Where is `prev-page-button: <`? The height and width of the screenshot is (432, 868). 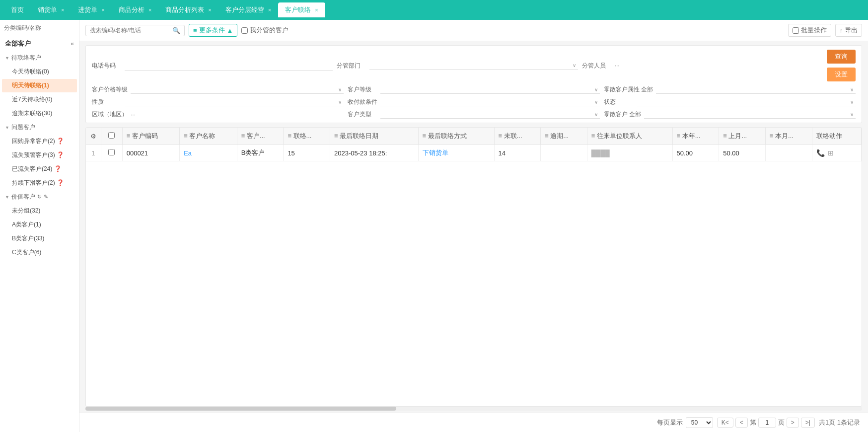
prev-page-button: < is located at coordinates (742, 423).